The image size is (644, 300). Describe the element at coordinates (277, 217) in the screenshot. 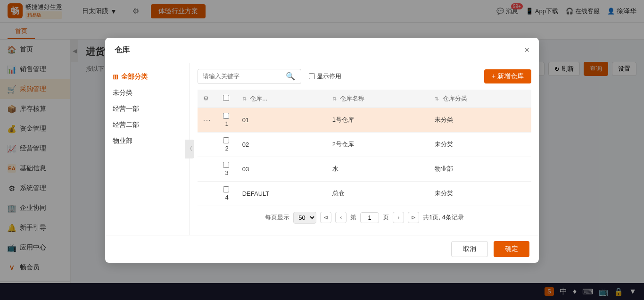

I see `per-page-label: 每页显示` at that location.